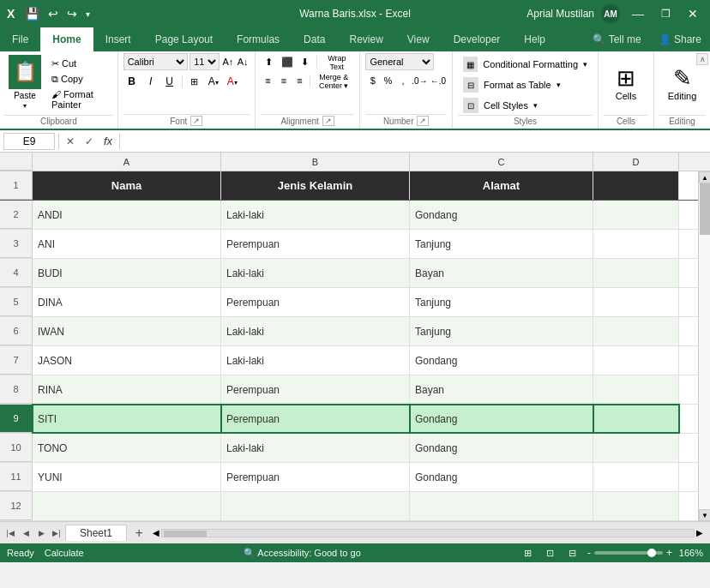 The height and width of the screenshot is (588, 710). What do you see at coordinates (415, 141) in the screenshot?
I see `formula-input` at bounding box center [415, 141].